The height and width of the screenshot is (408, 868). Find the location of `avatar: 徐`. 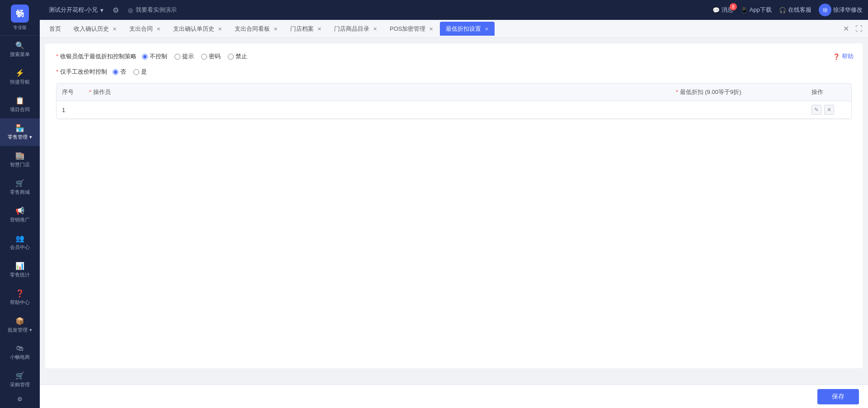

avatar: 徐 is located at coordinates (825, 10).